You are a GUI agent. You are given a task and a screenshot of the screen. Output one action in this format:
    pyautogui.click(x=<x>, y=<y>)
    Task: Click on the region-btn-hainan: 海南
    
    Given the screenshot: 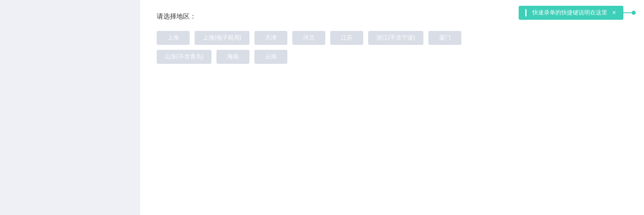 What is the action you would take?
    pyautogui.click(x=233, y=57)
    